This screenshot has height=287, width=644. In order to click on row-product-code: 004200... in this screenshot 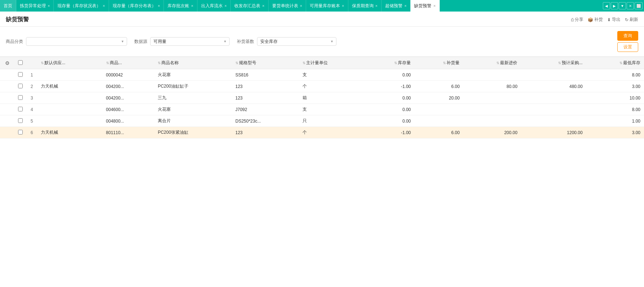, I will do `click(129, 98)`.